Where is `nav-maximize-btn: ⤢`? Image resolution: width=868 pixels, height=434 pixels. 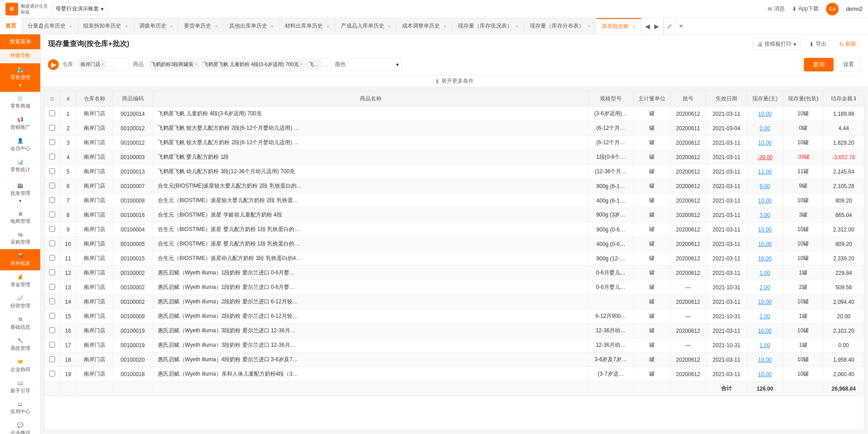
nav-maximize-btn: ⤢ is located at coordinates (669, 26).